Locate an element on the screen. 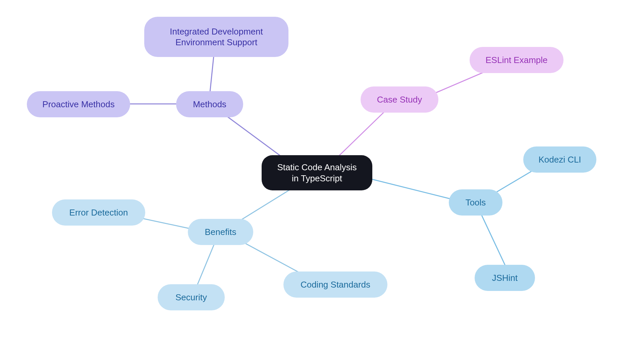 Image resolution: width=644 pixels, height=363 pixels. edge-tools-jshint is located at coordinates (494, 241).